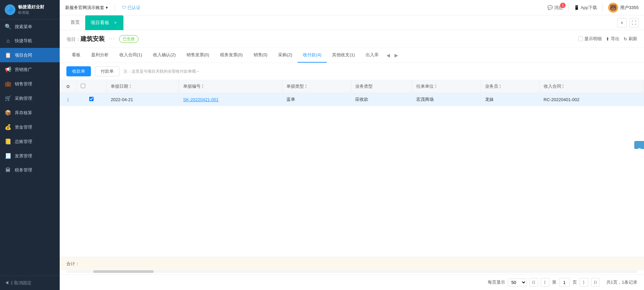  I want to click on row-index-0: 1, so click(68, 100).